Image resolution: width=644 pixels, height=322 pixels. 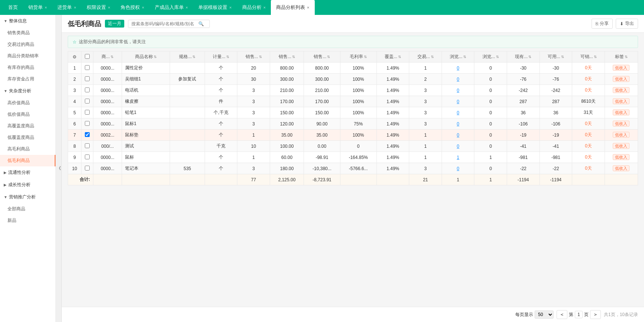 What do you see at coordinates (165, 24) in the screenshot?
I see `search-input` at bounding box center [165, 24].